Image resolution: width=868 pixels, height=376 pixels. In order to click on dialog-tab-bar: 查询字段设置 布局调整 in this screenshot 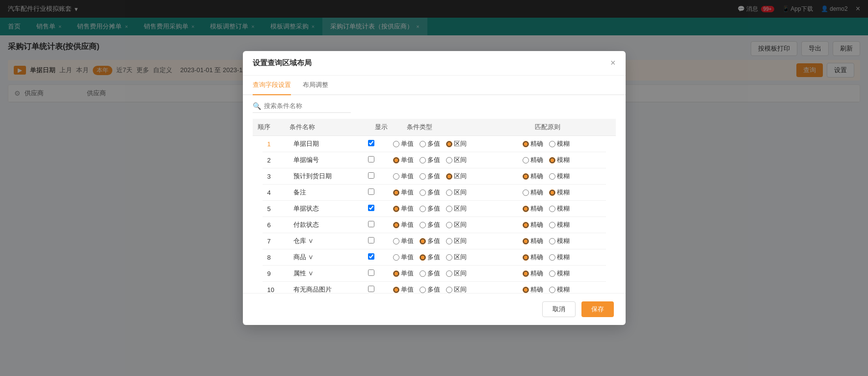, I will do `click(434, 85)`.